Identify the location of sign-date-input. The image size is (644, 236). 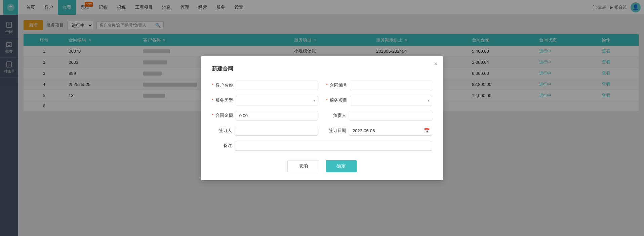
(391, 131).